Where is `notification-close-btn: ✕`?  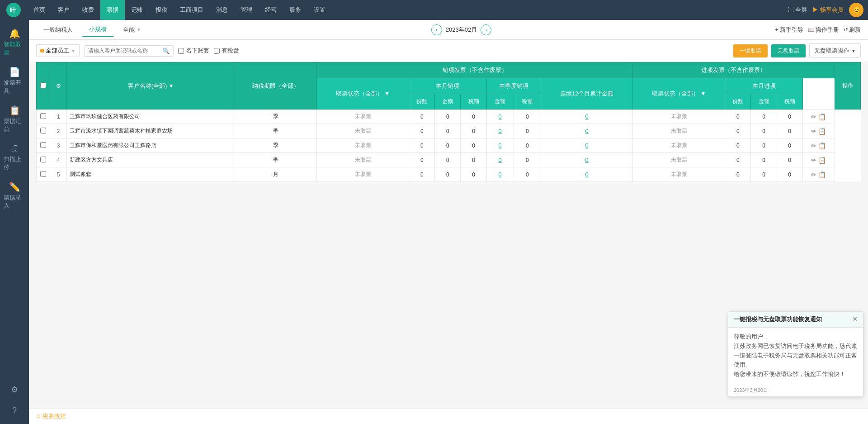
notification-close-btn: ✕ is located at coordinates (855, 319).